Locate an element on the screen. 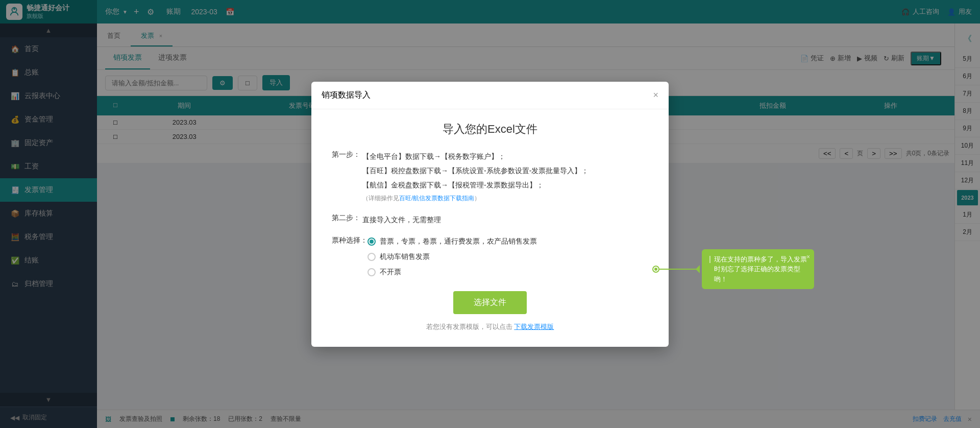 The width and height of the screenshot is (980, 428). radio-motor-circle is located at coordinates (372, 257).